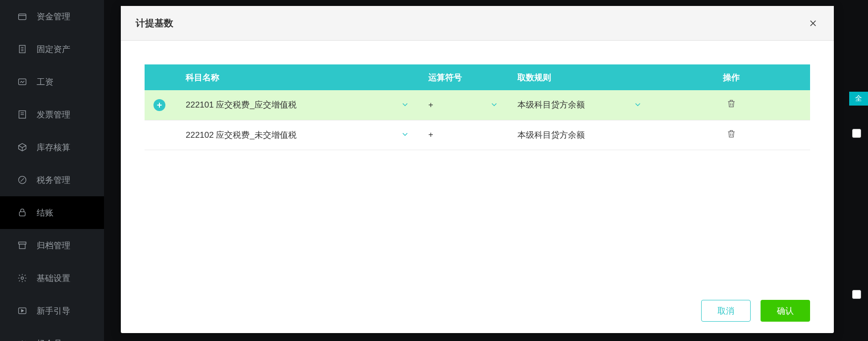 This screenshot has width=868, height=341. I want to click on sidebar-item-inventory: 库存核算, so click(52, 147).